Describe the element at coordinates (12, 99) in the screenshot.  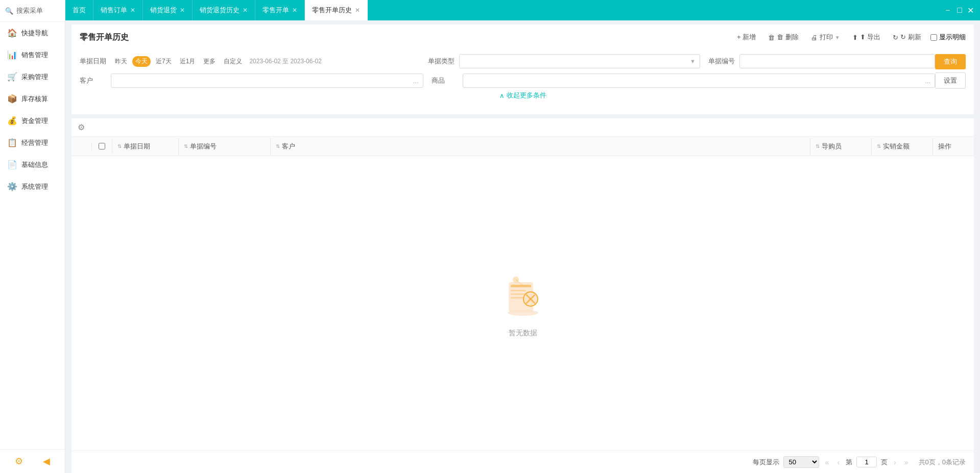
I see `box-icon: 📦` at that location.